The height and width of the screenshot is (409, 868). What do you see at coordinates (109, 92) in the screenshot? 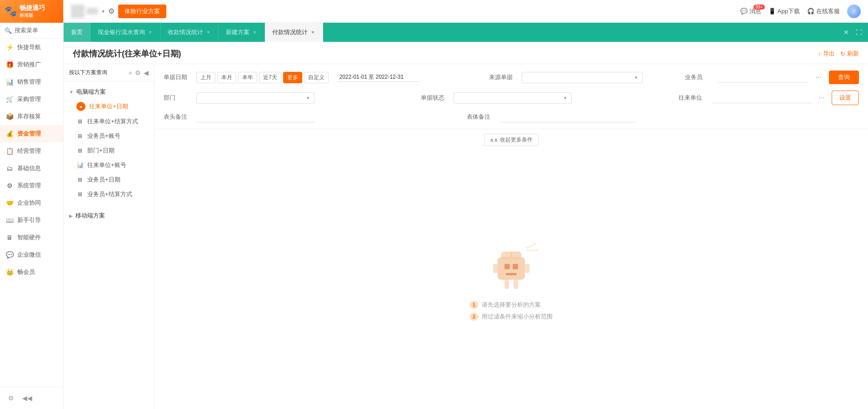
I see `desktop-group-title: ▼ 电脑端方案` at bounding box center [109, 92].